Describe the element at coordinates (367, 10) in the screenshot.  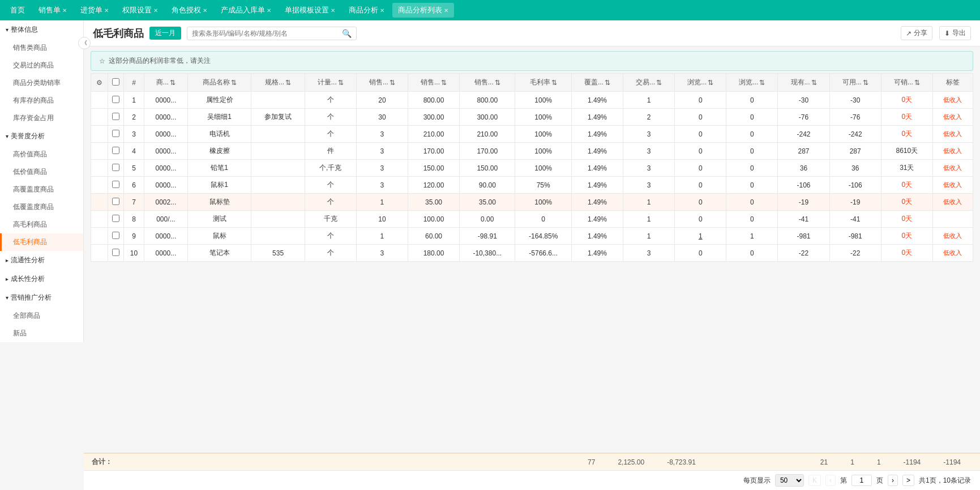
I see `nav-analysis: 商品分析 ✕` at that location.